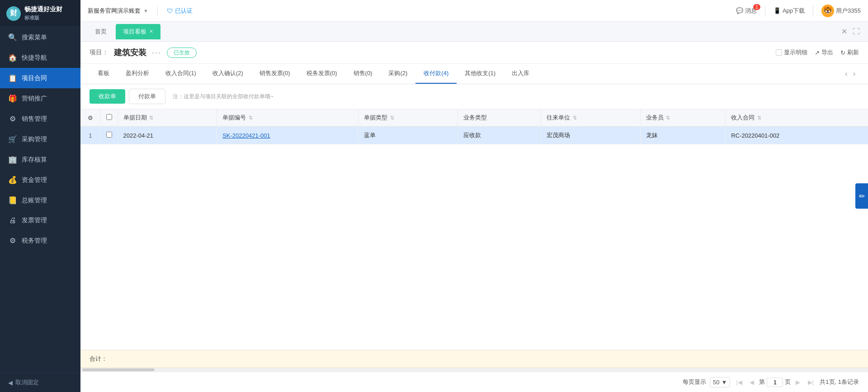 The width and height of the screenshot is (868, 392). I want to click on user-profile: 🐯 用户3355, so click(841, 11).